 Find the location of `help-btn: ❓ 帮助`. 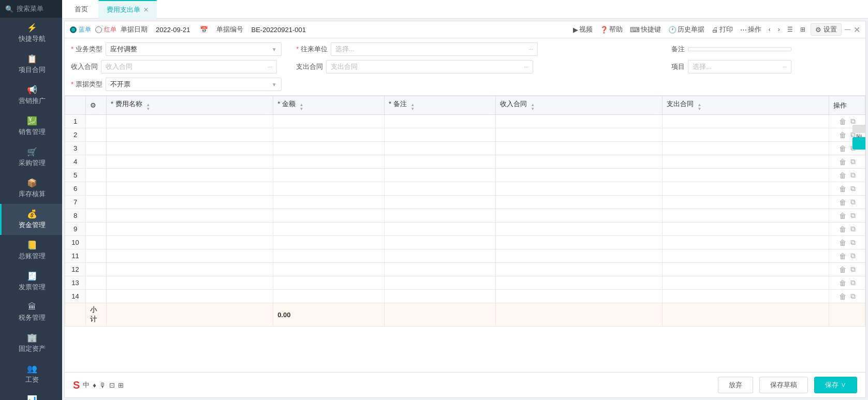

help-btn: ❓ 帮助 is located at coordinates (611, 29).